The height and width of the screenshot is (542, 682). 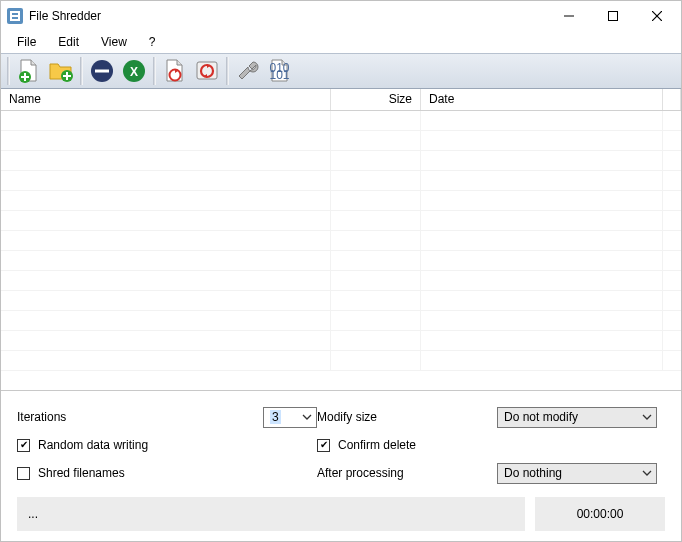 What do you see at coordinates (93, 445) in the screenshot?
I see `random-writing-label: Random data writing` at bounding box center [93, 445].